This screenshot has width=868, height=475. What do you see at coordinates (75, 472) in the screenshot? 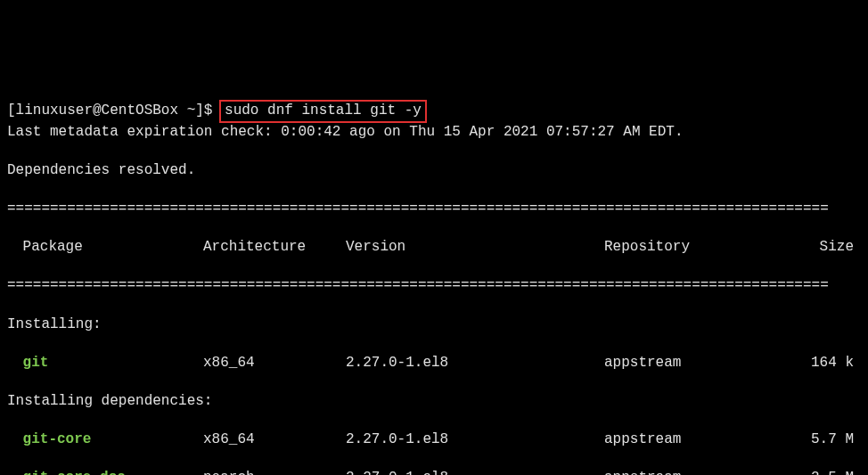
I see `package-name: git-core-doc` at bounding box center [75, 472].